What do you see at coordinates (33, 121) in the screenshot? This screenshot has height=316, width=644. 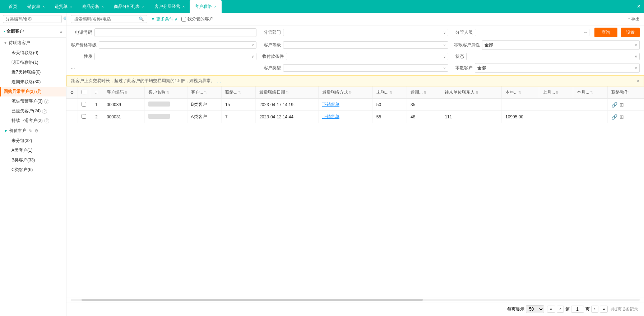 I see `sidebar-item-declining: 持续下滑客户(2) ?` at bounding box center [33, 121].